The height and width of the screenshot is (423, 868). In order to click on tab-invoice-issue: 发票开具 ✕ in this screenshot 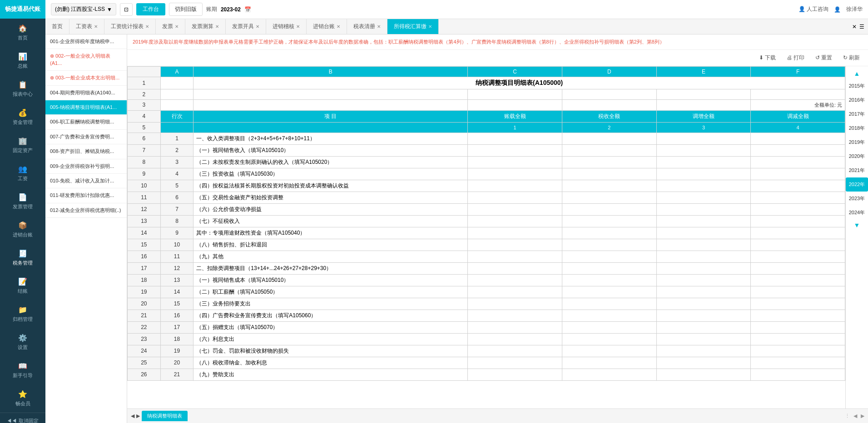, I will do `click(246, 26)`.